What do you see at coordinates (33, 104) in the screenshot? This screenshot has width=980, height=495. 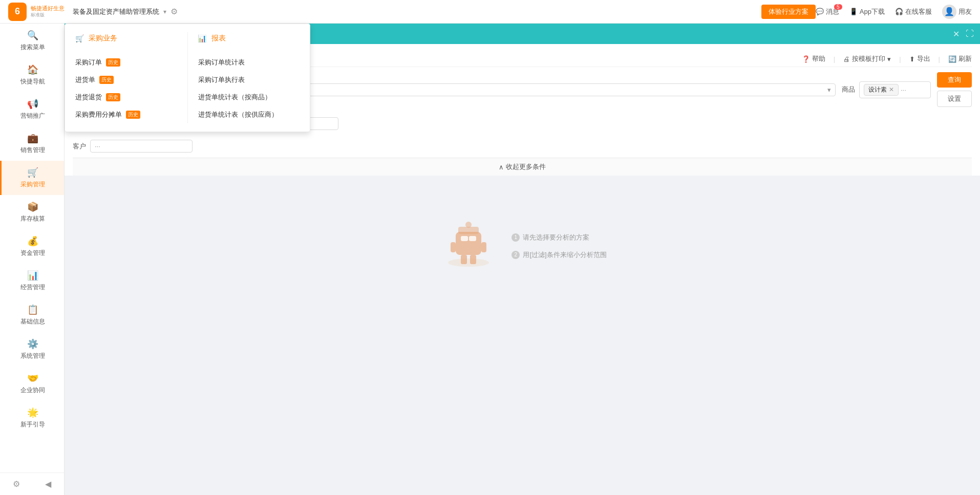 I see `marketing-icon: 📢` at bounding box center [33, 104].